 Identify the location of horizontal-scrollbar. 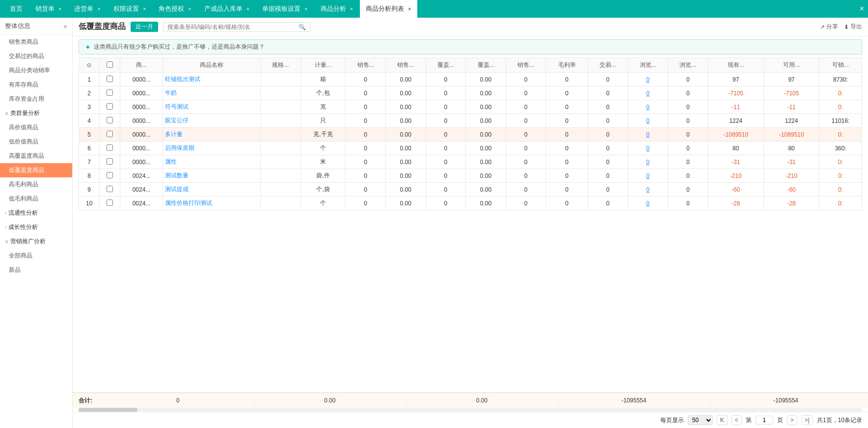
(470, 410).